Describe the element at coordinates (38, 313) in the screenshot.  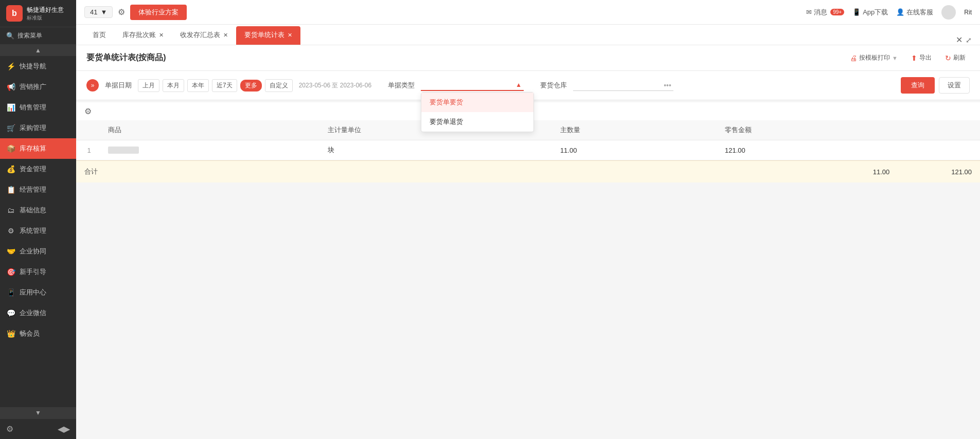
I see `sidebar-item-wechat: 💬 企业微信` at that location.